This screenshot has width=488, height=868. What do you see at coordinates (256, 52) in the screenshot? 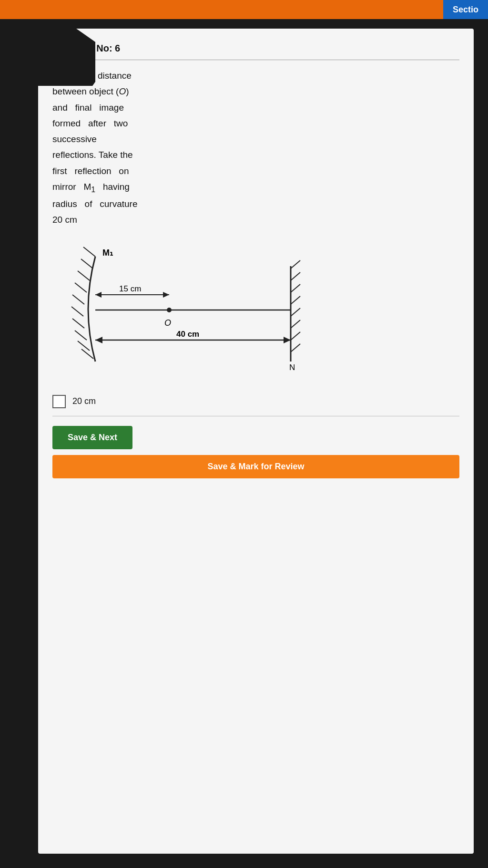
I see `question-header: Question No: 6` at bounding box center [256, 52].